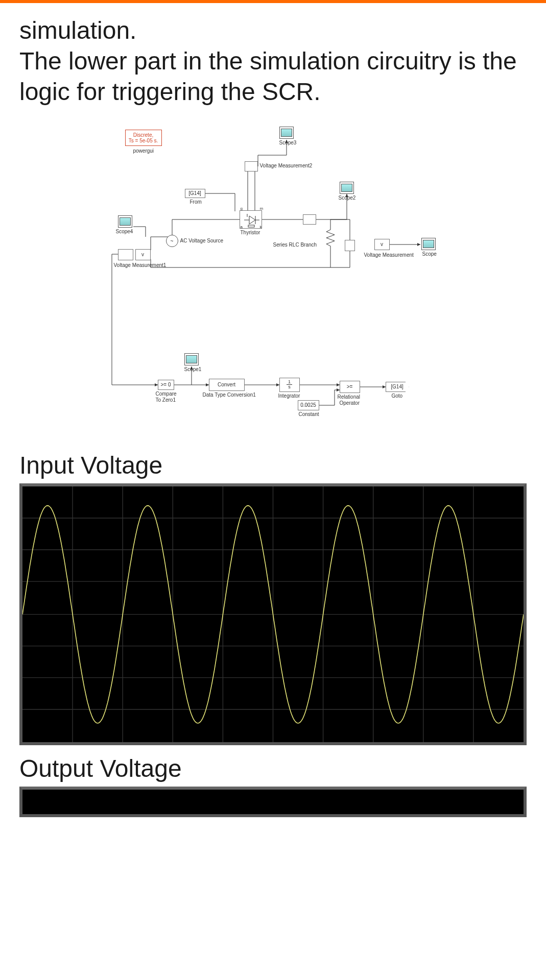  What do you see at coordinates (165, 400) in the screenshot?
I see `compare-label-2: To Zero1` at bounding box center [165, 400].